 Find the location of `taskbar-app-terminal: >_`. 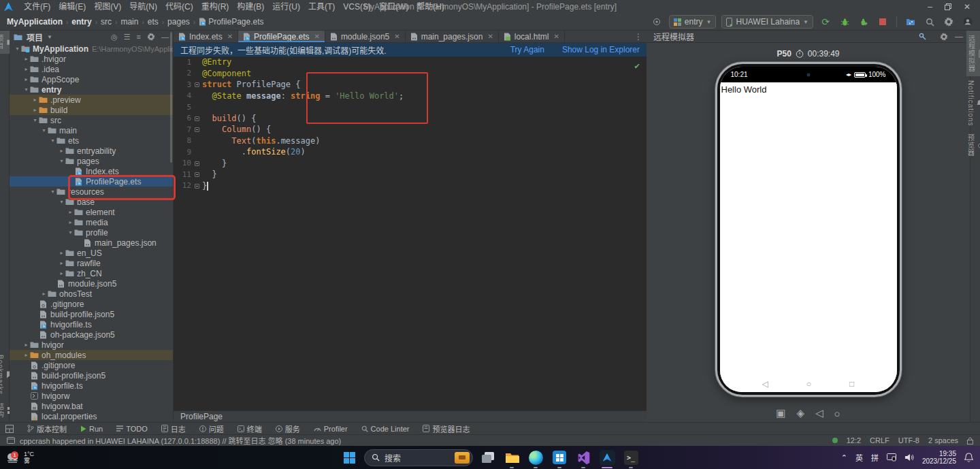

taskbar-app-terminal: >_ is located at coordinates (631, 457).